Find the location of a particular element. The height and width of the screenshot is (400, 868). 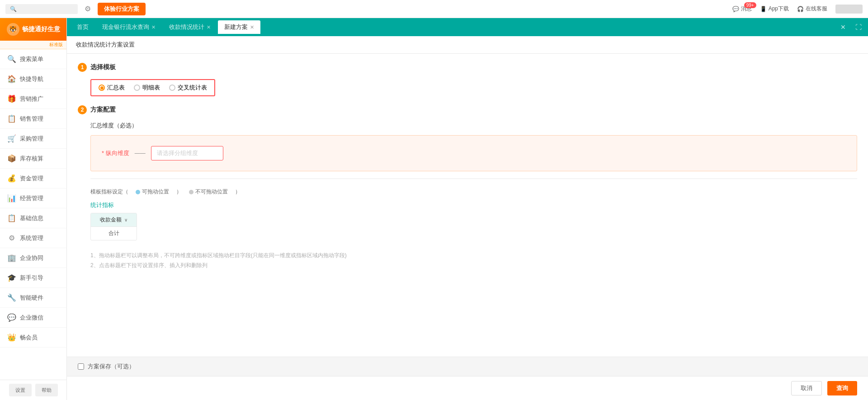

headset-icon: 🎧 is located at coordinates (800, 9).